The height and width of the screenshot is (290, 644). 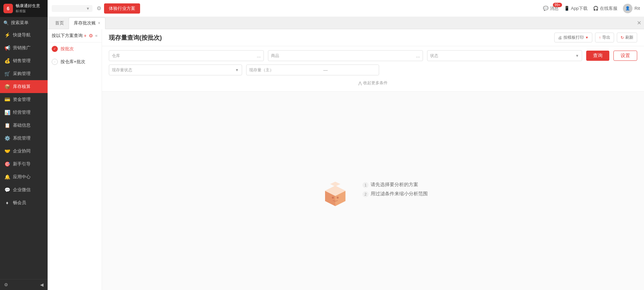 What do you see at coordinates (85, 36) in the screenshot?
I see `add-scheme-button: +` at bounding box center [85, 36].